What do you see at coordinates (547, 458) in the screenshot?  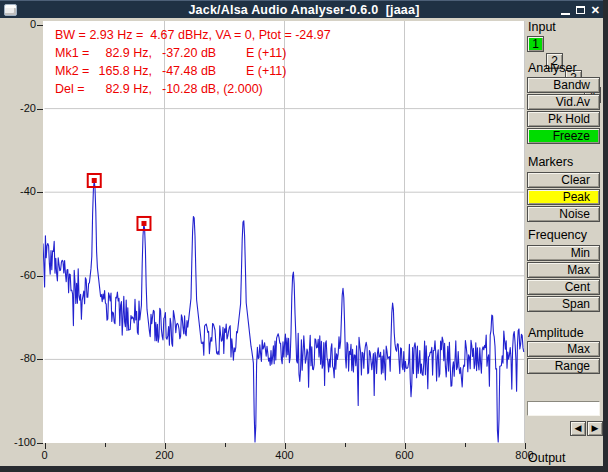 I see `output-label: Output` at bounding box center [547, 458].